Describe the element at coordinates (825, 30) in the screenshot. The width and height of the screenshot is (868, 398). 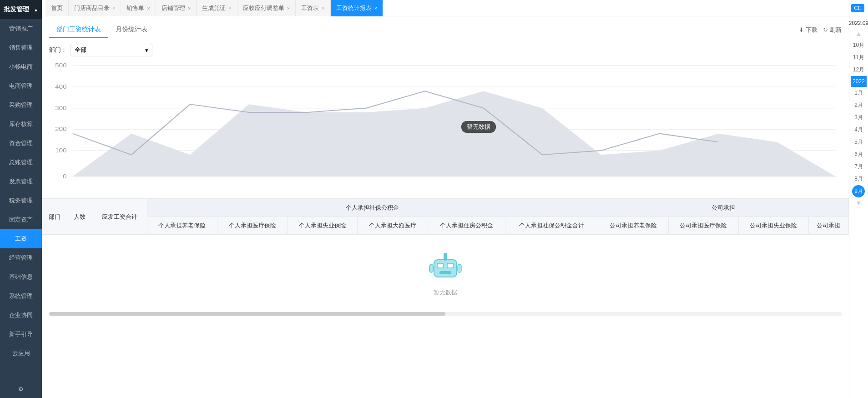
I see `refresh-icon: ↻` at that location.